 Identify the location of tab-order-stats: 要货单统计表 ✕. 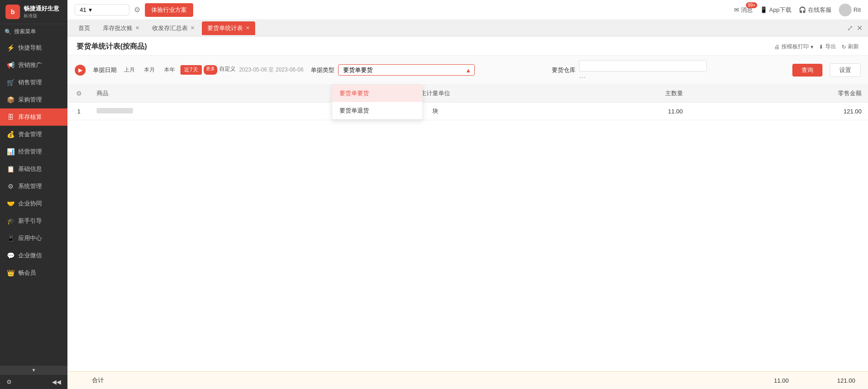
(229, 28).